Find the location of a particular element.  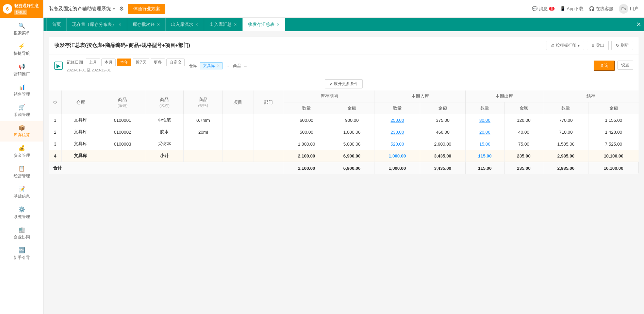

col-out-amt-header: 金额 is located at coordinates (524, 108).